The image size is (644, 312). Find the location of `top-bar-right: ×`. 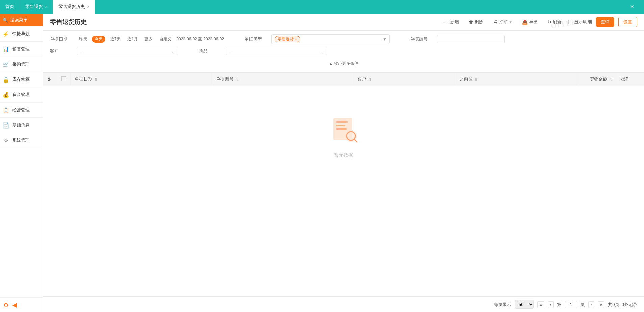

top-bar-right: × is located at coordinates (636, 7).